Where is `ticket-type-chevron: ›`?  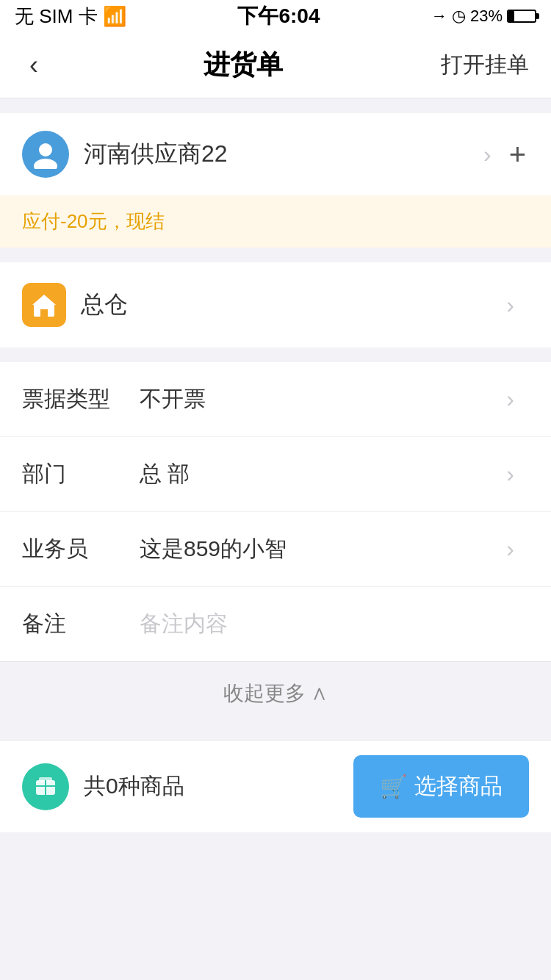
ticket-type-chevron: › is located at coordinates (510, 400).